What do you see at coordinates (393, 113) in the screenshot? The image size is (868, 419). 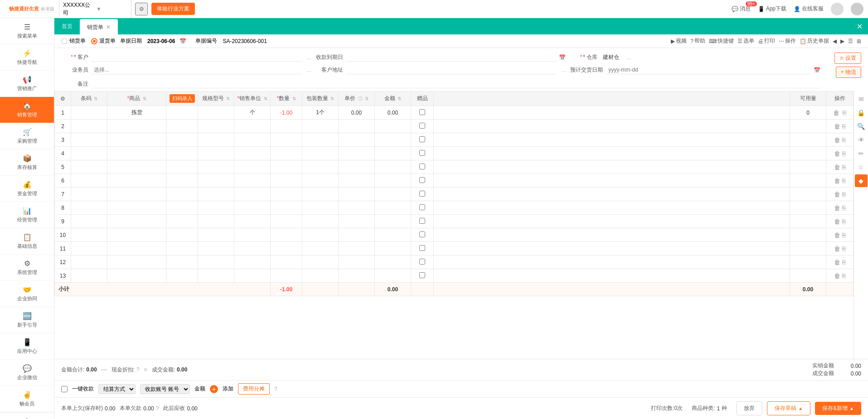 I see `cell-amount: 0.00` at bounding box center [393, 113].